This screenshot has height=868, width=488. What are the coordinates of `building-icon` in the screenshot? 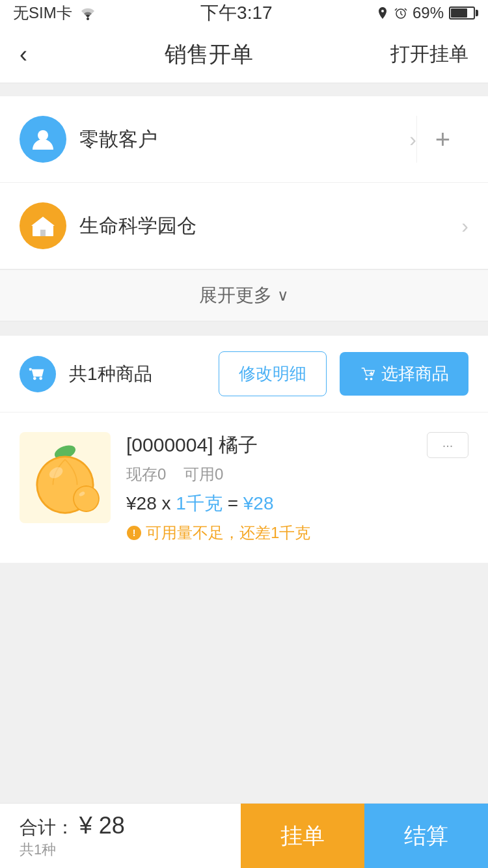 It's located at (43, 226).